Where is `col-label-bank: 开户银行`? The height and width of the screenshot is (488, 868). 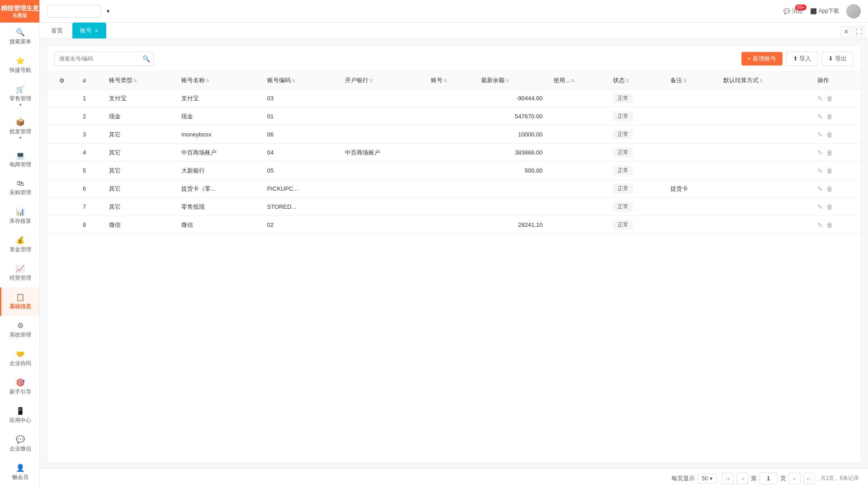
col-label-bank: 开户银行 is located at coordinates (357, 80).